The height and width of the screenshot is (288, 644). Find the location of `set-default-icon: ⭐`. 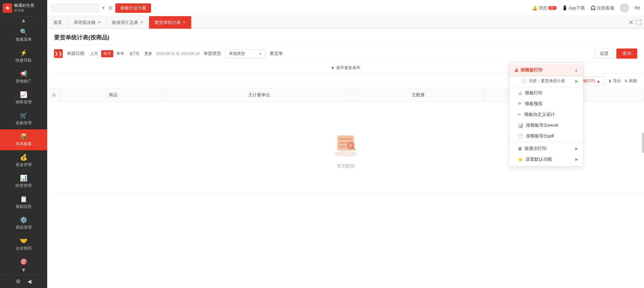

set-default-icon: ⭐ is located at coordinates (520, 160).